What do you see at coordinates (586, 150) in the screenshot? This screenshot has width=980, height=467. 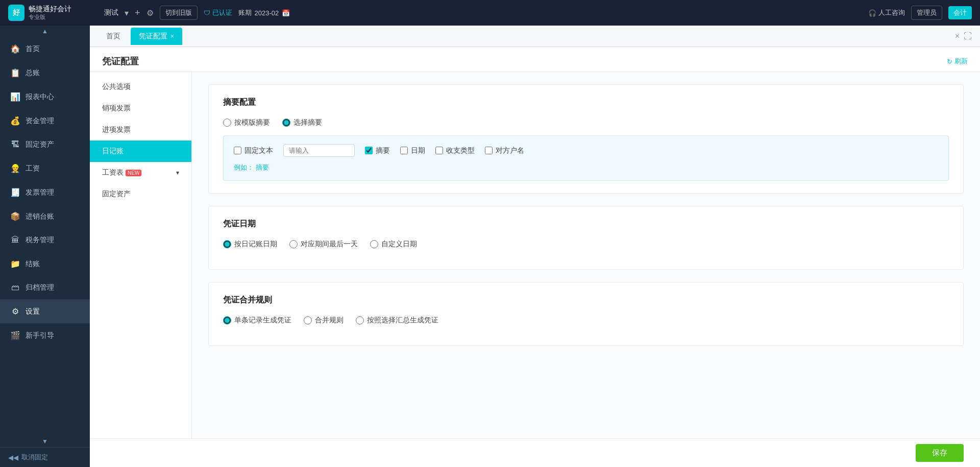 I see `checkbox-options: 固定文本 摘要 日期` at bounding box center [586, 150].